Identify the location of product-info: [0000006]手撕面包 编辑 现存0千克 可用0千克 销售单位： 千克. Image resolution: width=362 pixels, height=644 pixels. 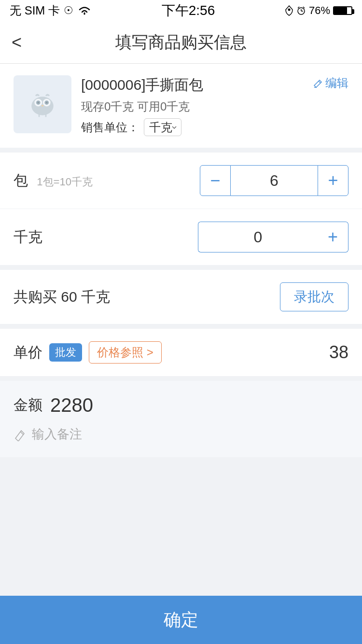
(215, 106).